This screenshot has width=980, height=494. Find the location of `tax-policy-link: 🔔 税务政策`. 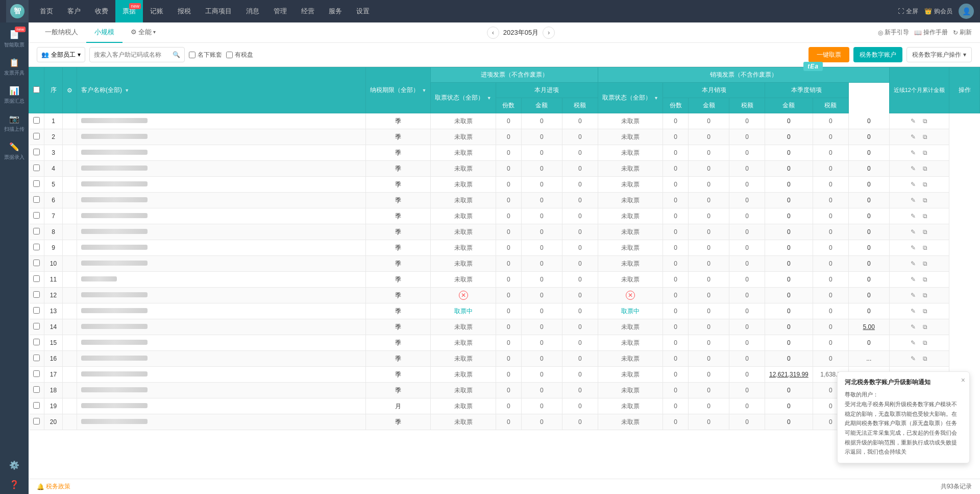

tax-policy-link: 🔔 税务政策 is located at coordinates (54, 486).